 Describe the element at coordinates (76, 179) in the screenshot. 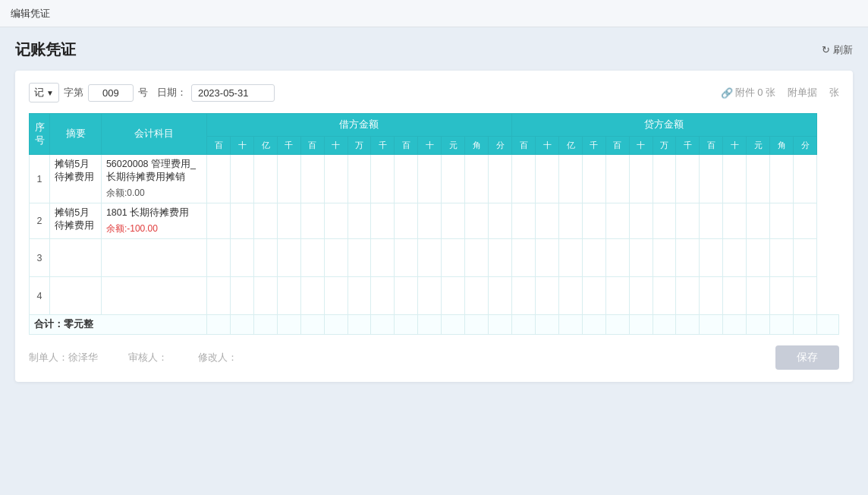

I see `row1-summary: 摊销5月待摊费用` at that location.